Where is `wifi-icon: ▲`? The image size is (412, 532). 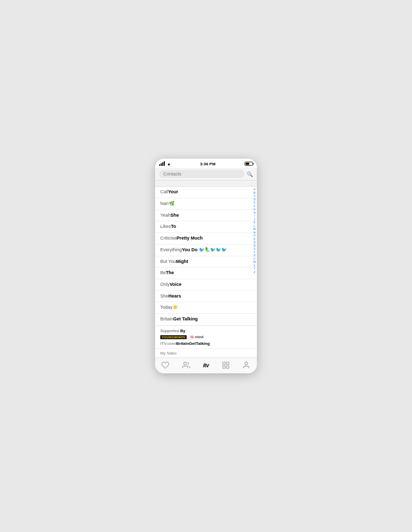
wifi-icon: ▲ is located at coordinates (169, 164).